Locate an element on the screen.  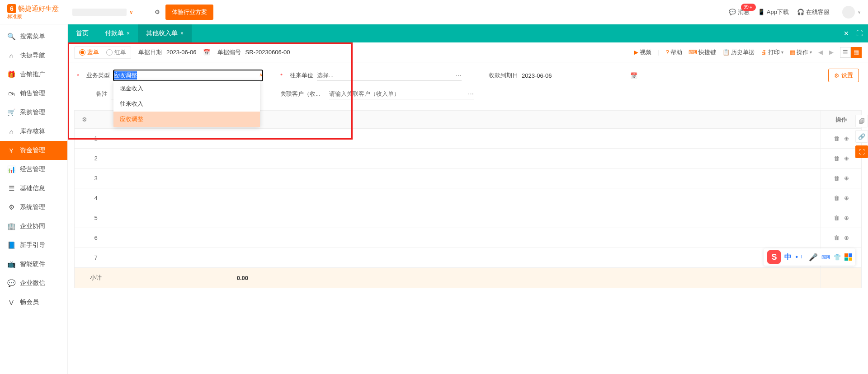
sidebar-label: 畅会员 is located at coordinates (29, 302).